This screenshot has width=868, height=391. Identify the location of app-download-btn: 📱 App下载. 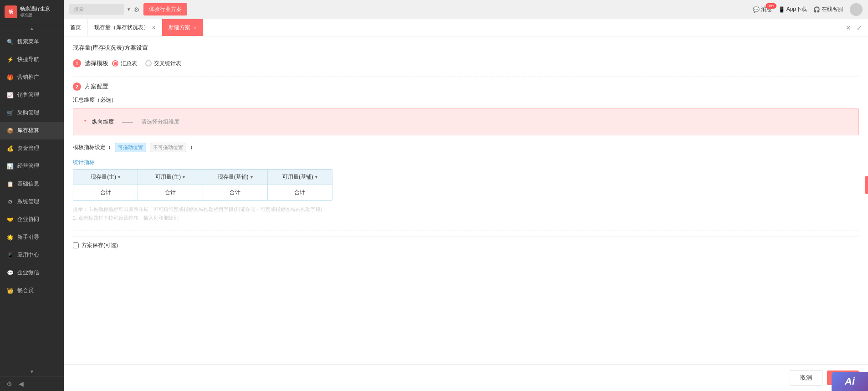
(792, 9).